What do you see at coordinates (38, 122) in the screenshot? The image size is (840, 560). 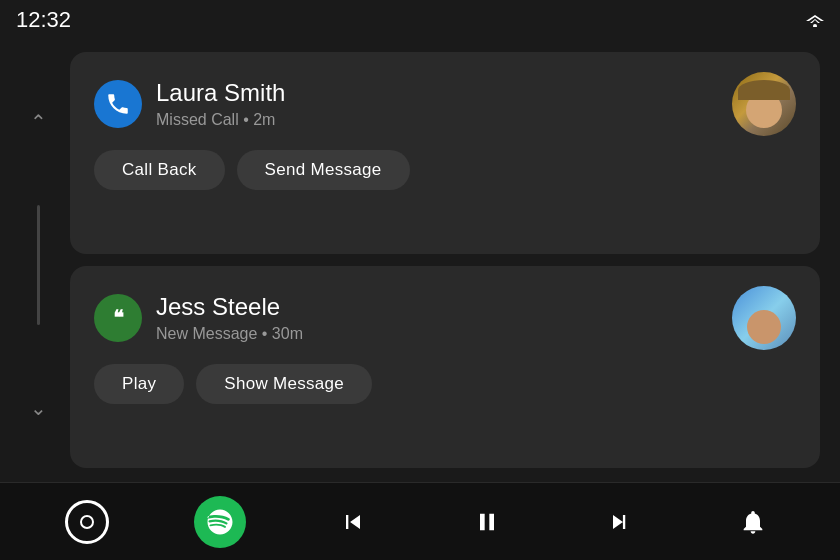 I see `scroll-up-icon: ⌃` at bounding box center [38, 122].